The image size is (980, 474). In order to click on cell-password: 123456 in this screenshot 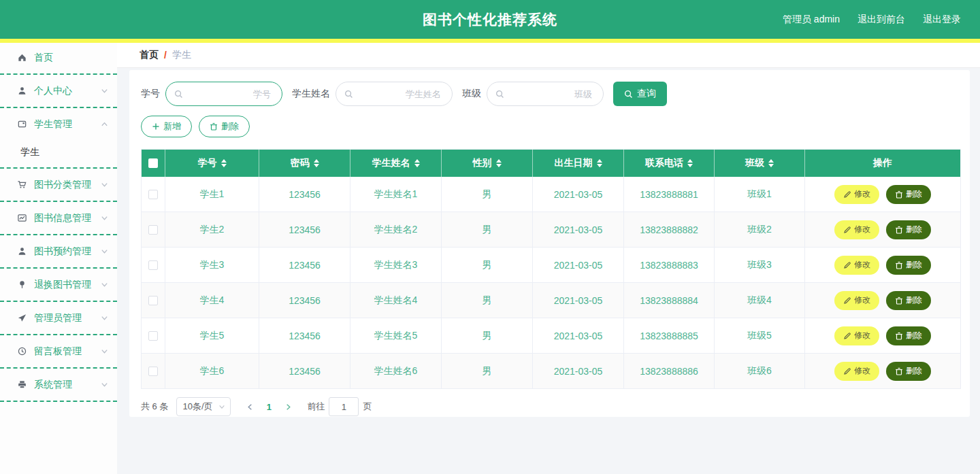, I will do `click(305, 371)`.